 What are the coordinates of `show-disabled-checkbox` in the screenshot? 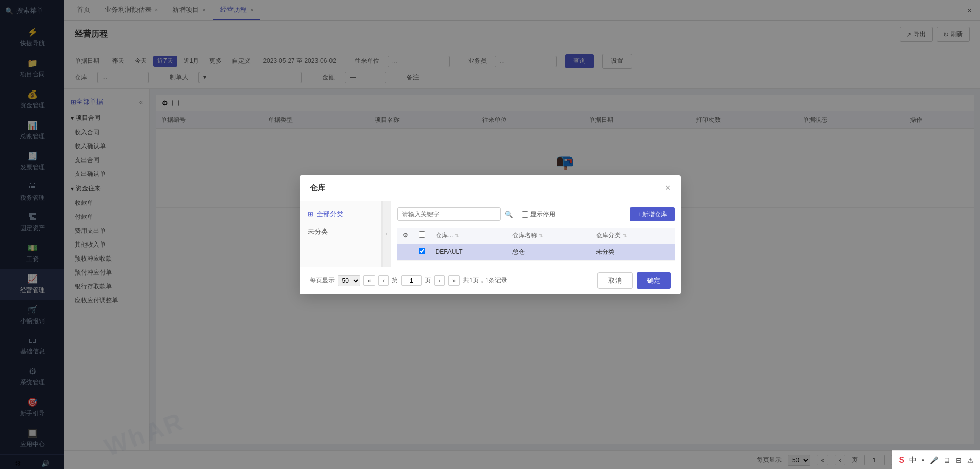 It's located at (525, 215).